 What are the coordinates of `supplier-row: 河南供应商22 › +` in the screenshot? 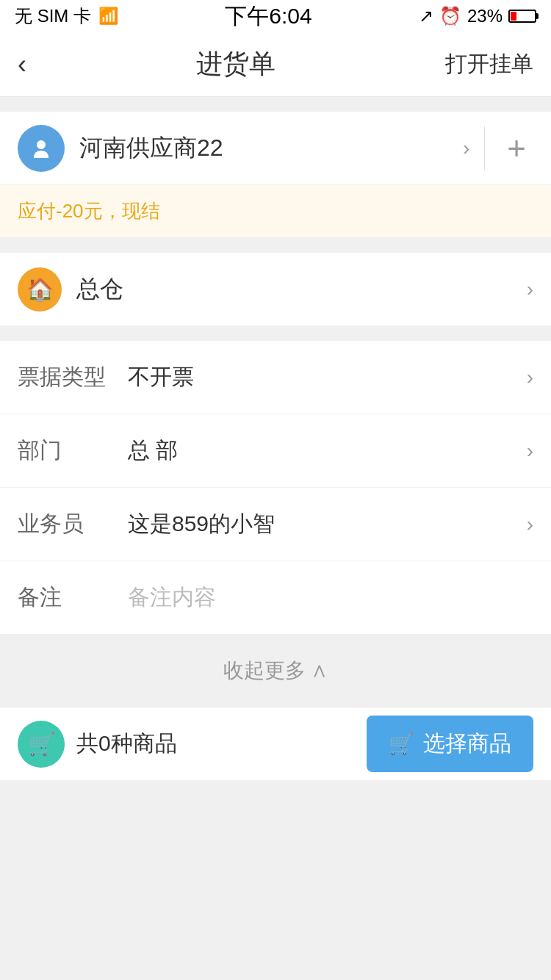 It's located at (276, 148).